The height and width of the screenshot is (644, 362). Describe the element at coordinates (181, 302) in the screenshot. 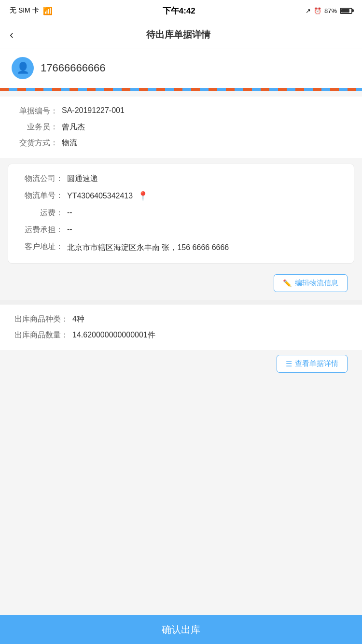

I see `section-separator` at that location.